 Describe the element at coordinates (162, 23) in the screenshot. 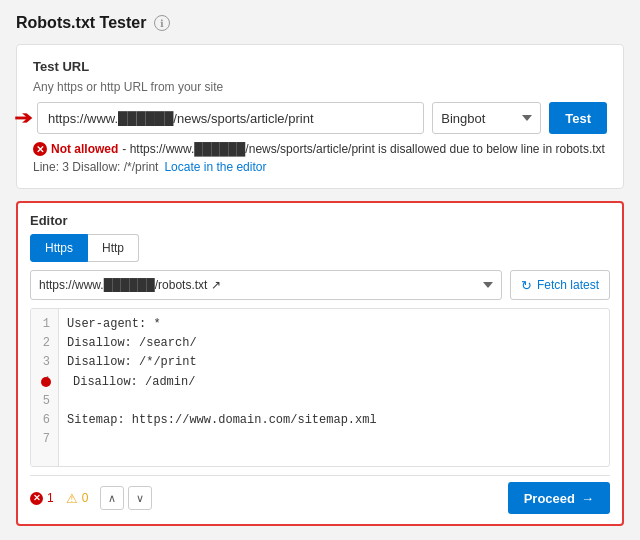

I see `info-icon: ℹ` at that location.